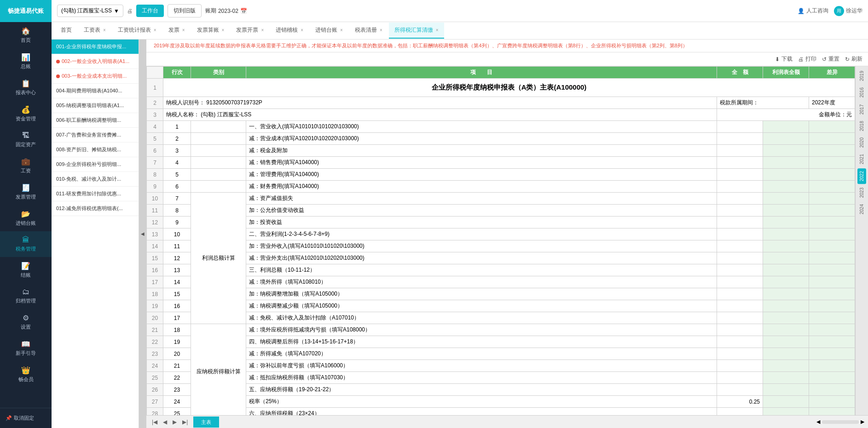 The height and width of the screenshot is (428, 868). I want to click on tab-invoice-calc: 发票算账 ×, so click(211, 30).